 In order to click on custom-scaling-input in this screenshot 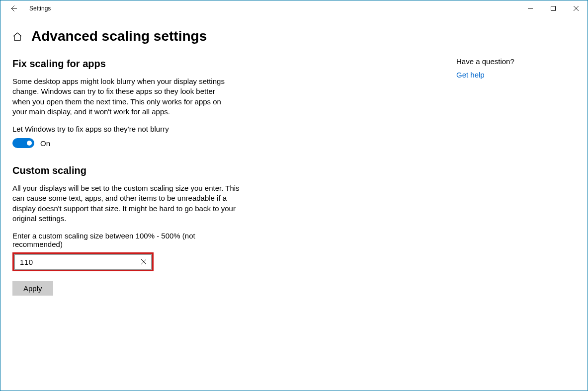, I will do `click(79, 262)`.